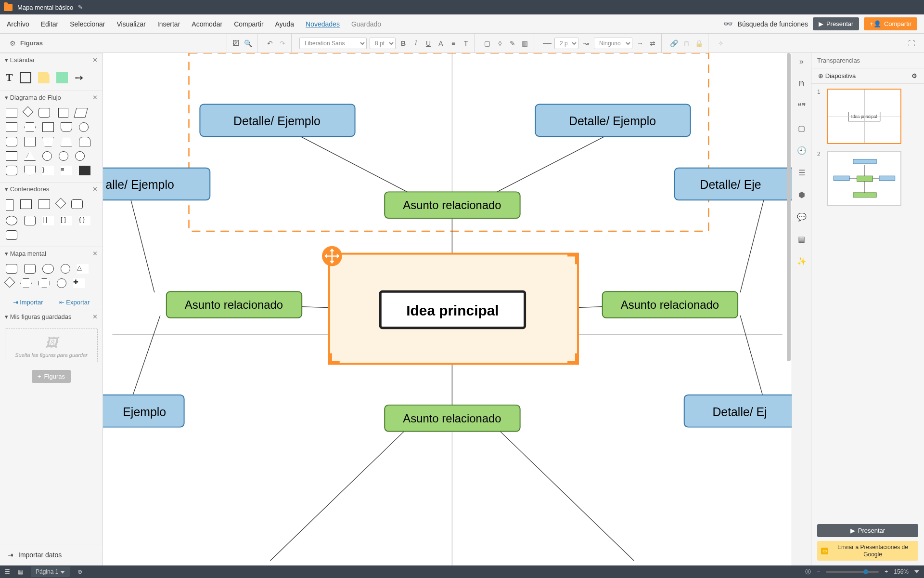 The width and height of the screenshot is (924, 578). What do you see at coordinates (453, 43) in the screenshot?
I see `align-icon: ≡` at bounding box center [453, 43].